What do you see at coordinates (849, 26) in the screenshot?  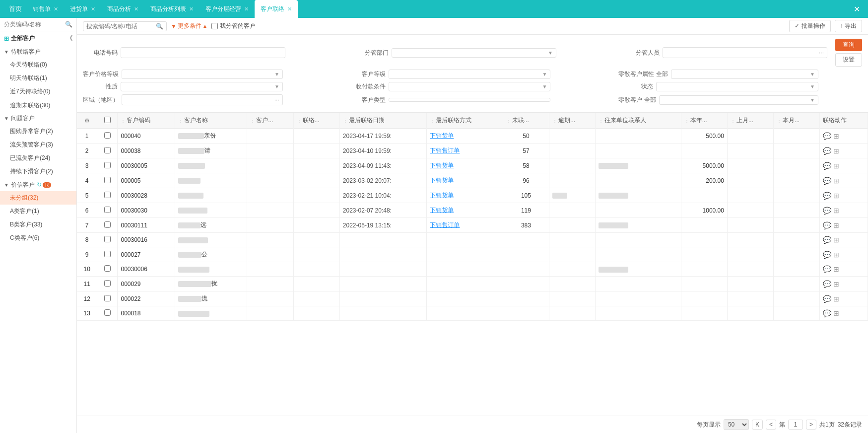 I see `export-button: ↑ 导出` at bounding box center [849, 26].